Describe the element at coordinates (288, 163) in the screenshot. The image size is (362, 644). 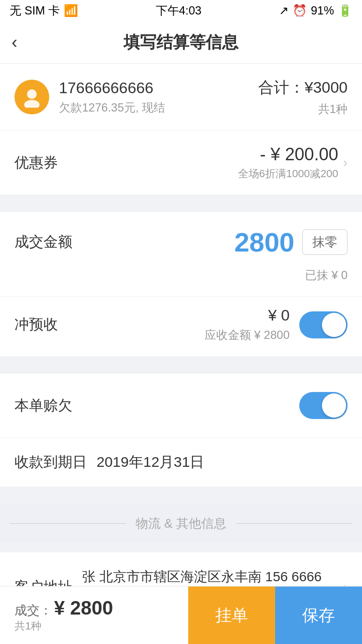
I see `coupon-info: - ¥ 200.00 全场6折满1000减200` at that location.